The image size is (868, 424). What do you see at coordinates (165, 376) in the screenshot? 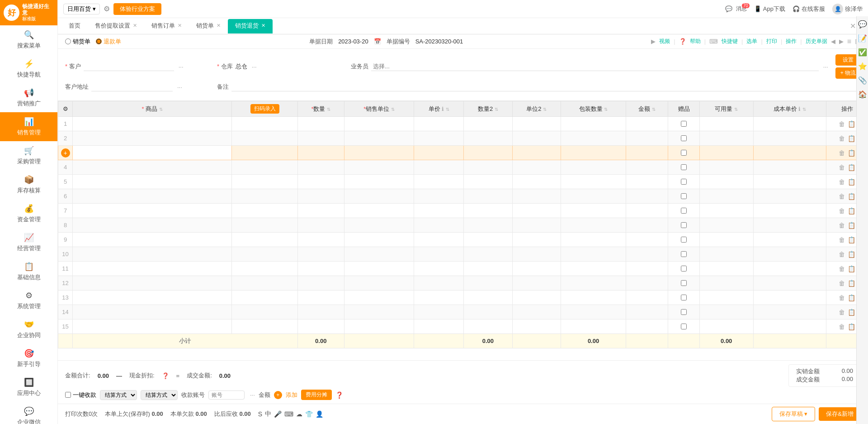
I see `question-icon-discount: ❓` at bounding box center [165, 376].